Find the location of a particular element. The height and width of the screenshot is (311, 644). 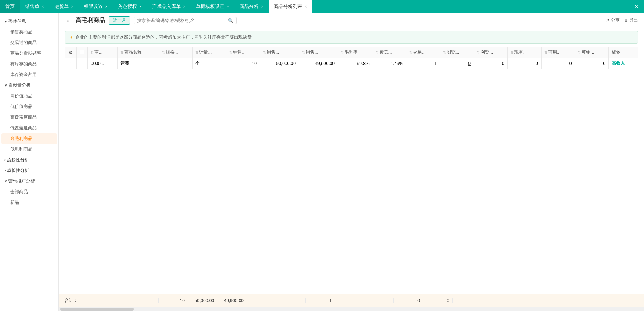

row-checkbox is located at coordinates (82, 63).